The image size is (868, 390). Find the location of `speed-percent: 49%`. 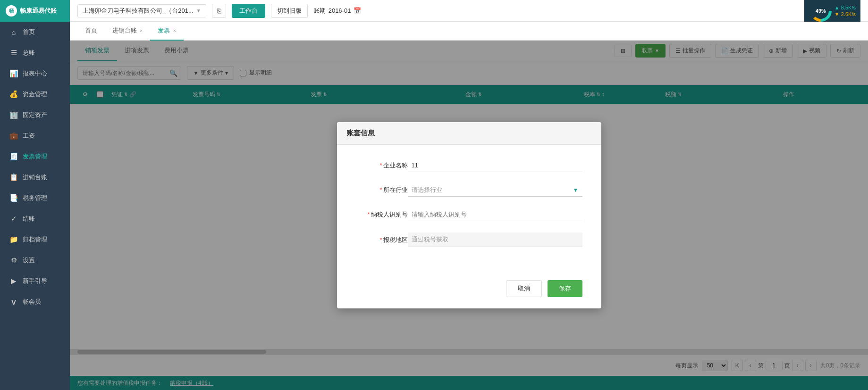

speed-percent: 49% is located at coordinates (821, 11).